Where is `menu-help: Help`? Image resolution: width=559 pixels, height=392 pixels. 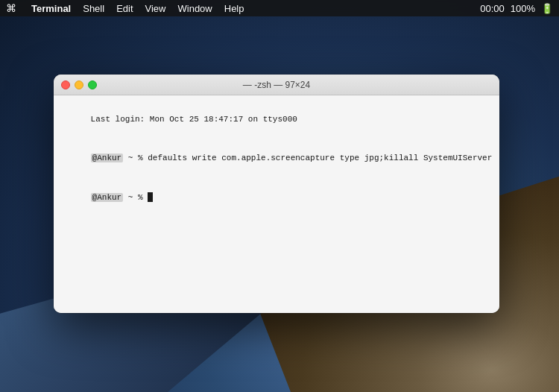
menu-help: Help is located at coordinates (234, 9).